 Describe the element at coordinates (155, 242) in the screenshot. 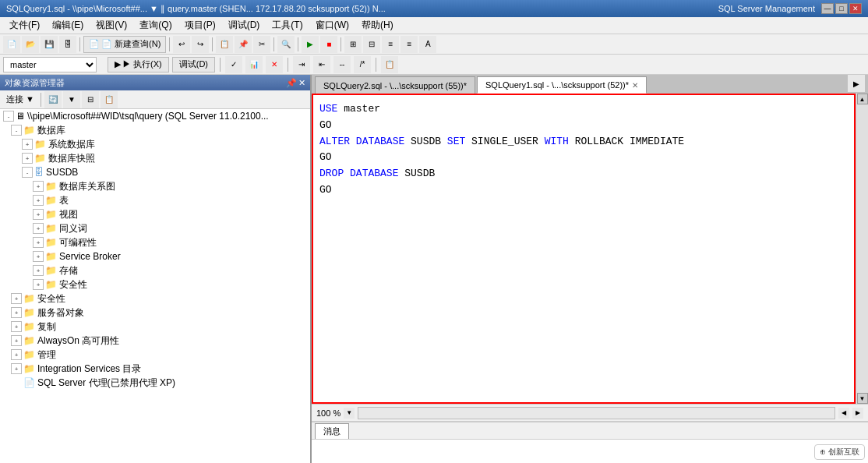

I see `programmability-node: + 📁 可编程性` at that location.